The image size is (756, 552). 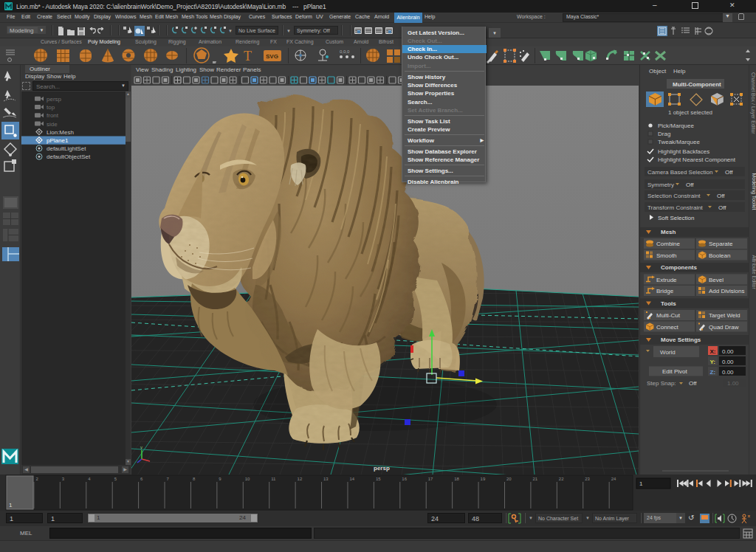 I want to click on svg-text: Connect, so click(x=667, y=328).